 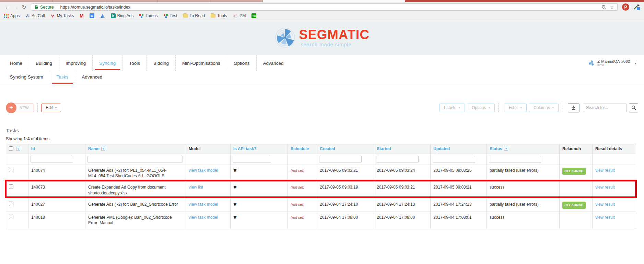 I want to click on filter-is-api-input, so click(x=252, y=159).